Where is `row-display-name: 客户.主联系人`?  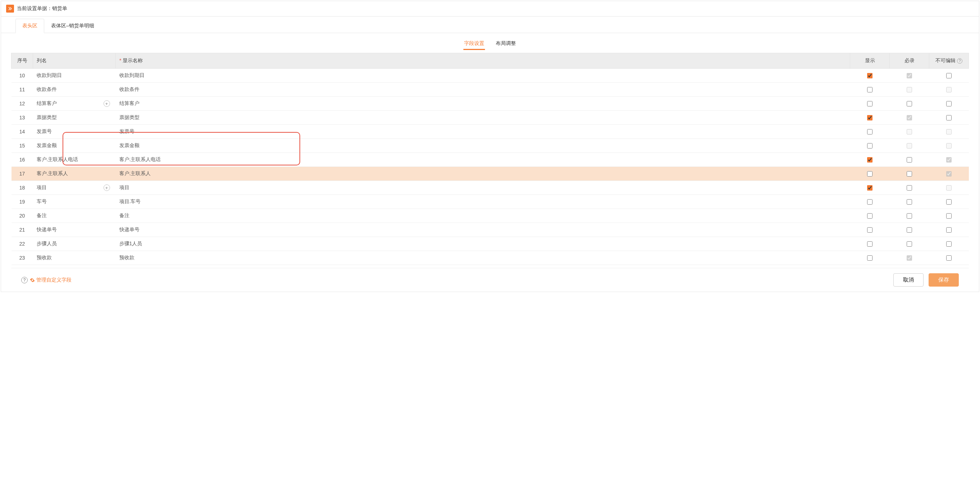
row-display-name: 客户.主联系人 is located at coordinates (483, 174).